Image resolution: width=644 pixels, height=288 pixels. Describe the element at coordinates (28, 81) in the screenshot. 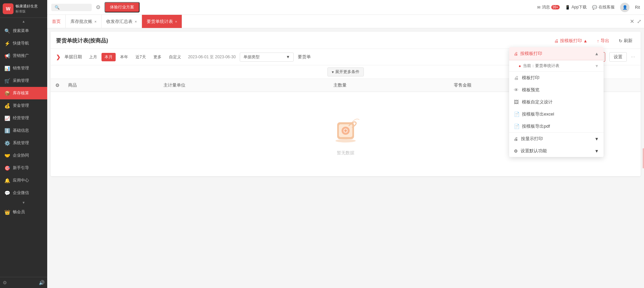

I see `sidebar-item-label: 采购管理` at that location.